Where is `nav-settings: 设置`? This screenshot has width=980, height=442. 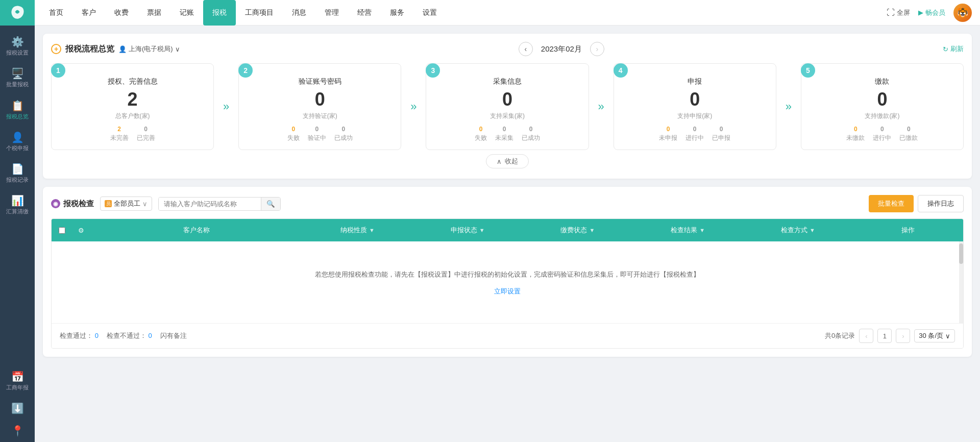 nav-settings: 设置 is located at coordinates (430, 13).